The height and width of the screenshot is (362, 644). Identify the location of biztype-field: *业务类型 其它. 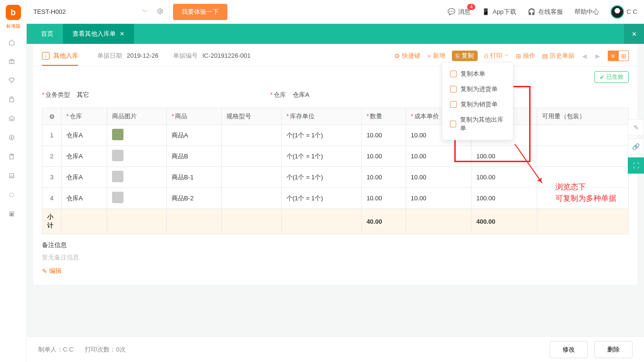
(66, 95).